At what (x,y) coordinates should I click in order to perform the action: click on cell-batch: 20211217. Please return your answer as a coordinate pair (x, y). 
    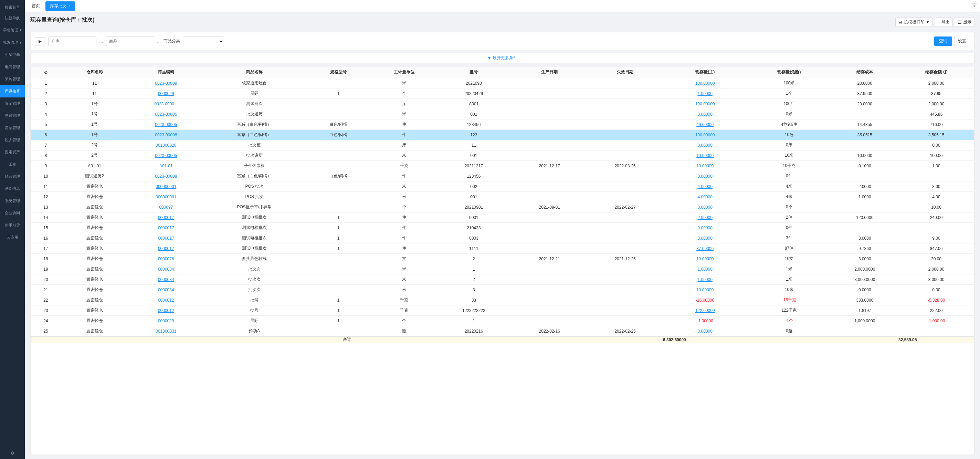
    Looking at the image, I should click on (474, 166).